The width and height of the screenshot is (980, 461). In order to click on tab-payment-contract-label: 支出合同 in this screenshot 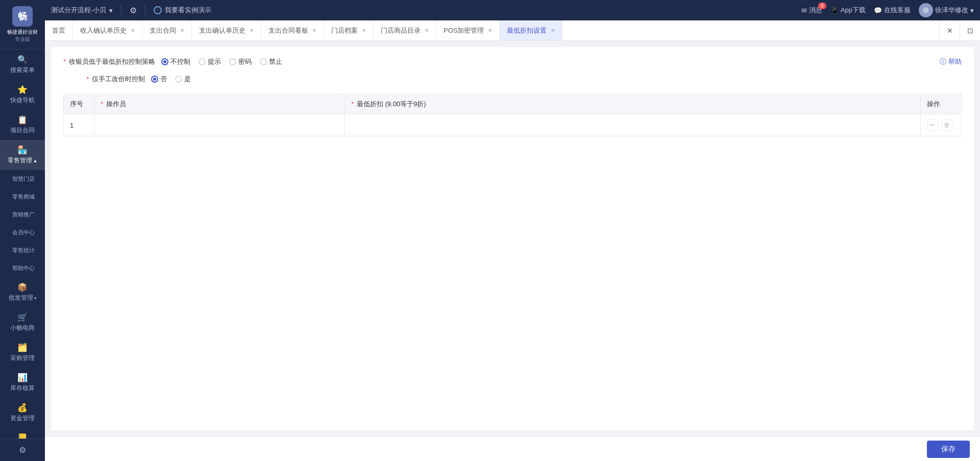, I will do `click(163, 31)`.